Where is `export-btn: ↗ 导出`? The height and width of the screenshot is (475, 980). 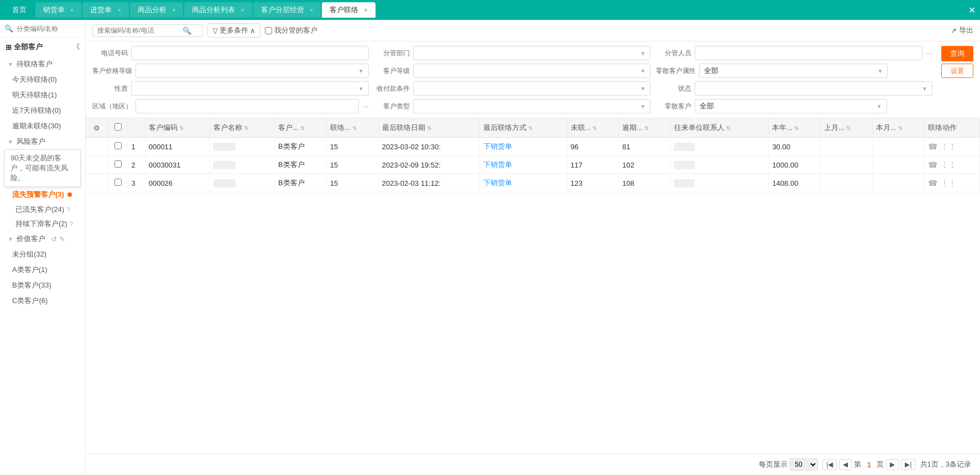
export-btn: ↗ 导出 is located at coordinates (962, 30).